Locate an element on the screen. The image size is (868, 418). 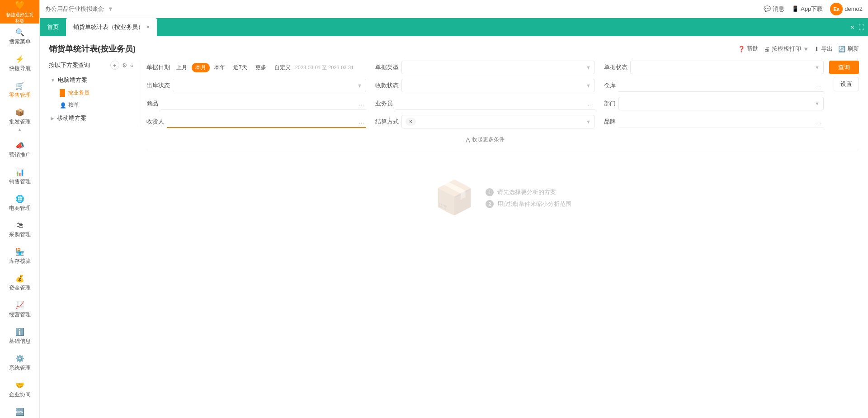
sidebar-item-marketing: 📣 营销推广 is located at coordinates (20, 150).